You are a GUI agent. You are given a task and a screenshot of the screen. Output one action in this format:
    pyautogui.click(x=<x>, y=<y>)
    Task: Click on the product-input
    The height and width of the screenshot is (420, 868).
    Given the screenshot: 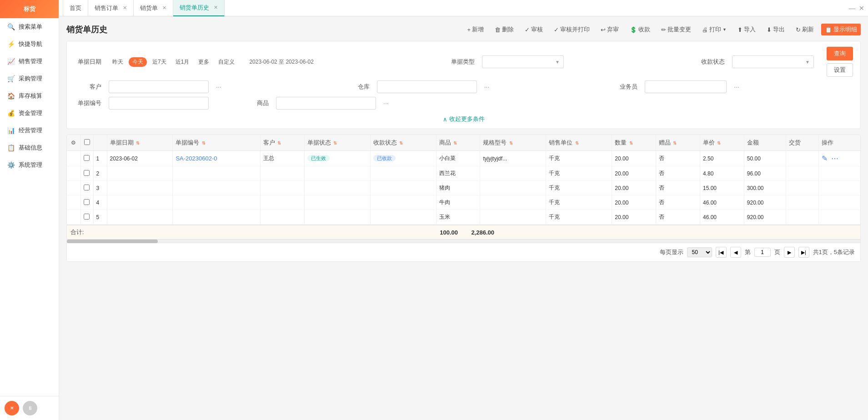 What is the action you would take?
    pyautogui.click(x=326, y=103)
    